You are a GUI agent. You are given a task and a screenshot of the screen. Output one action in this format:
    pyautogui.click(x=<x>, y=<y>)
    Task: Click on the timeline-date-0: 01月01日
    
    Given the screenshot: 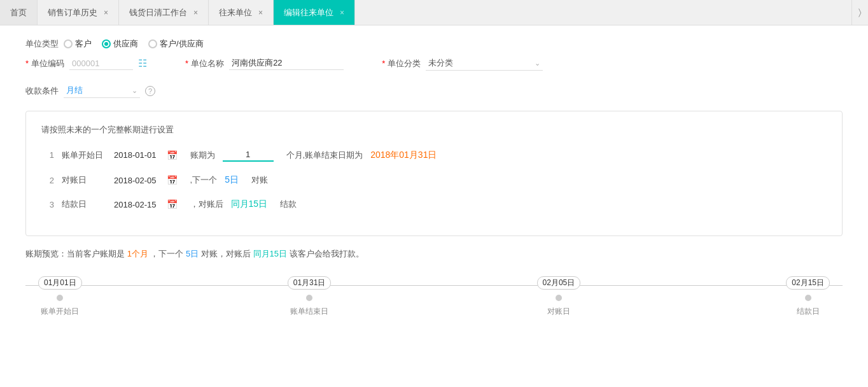 What is the action you would take?
    pyautogui.click(x=60, y=283)
    